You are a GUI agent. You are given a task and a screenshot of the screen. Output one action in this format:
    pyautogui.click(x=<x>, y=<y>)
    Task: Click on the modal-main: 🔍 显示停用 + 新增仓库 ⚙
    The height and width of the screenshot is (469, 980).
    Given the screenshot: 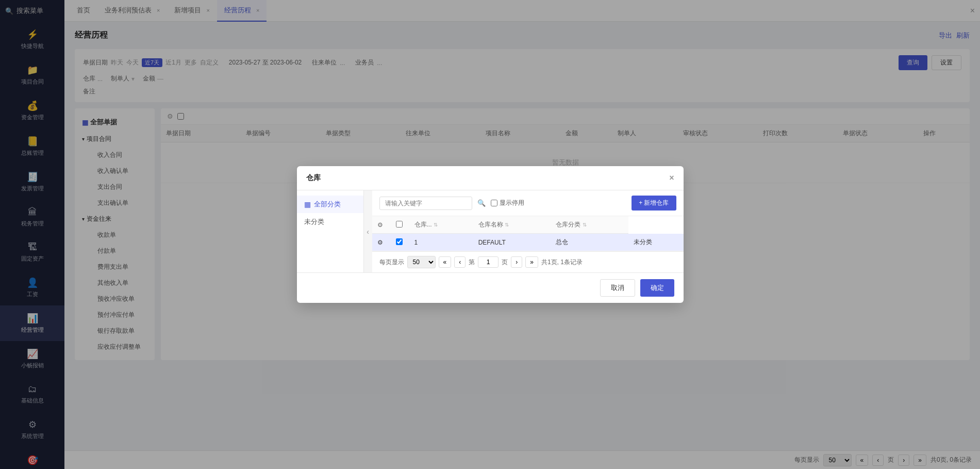 What is the action you would take?
    pyautogui.click(x=528, y=231)
    